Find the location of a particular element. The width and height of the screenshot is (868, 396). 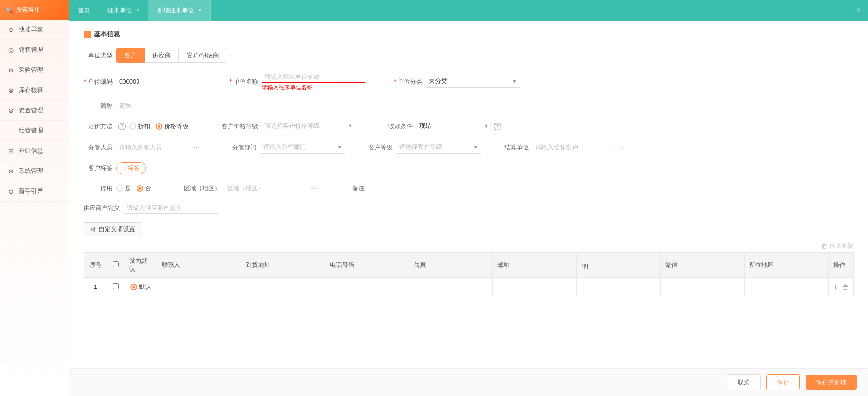

pricing-level-radio is located at coordinates (159, 126).